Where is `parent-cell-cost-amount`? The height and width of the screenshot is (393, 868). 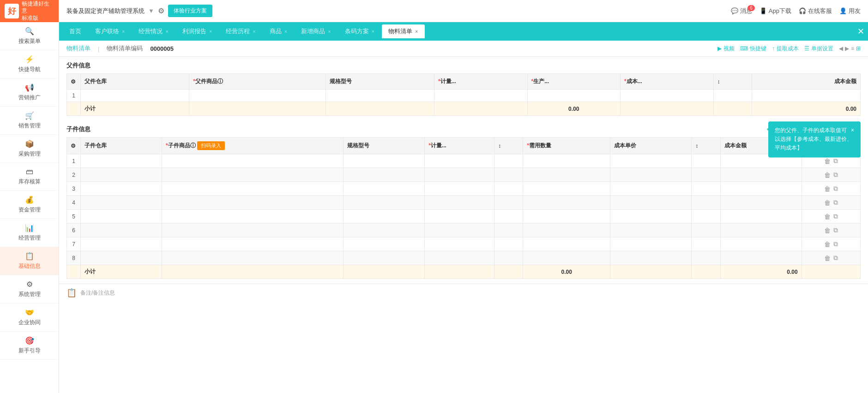 parent-cell-cost-amount is located at coordinates (806, 96).